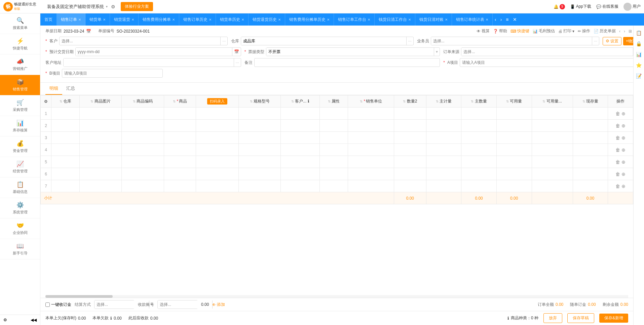  What do you see at coordinates (624, 31) in the screenshot?
I see `pager-next-icon: ›` at bounding box center [624, 31].